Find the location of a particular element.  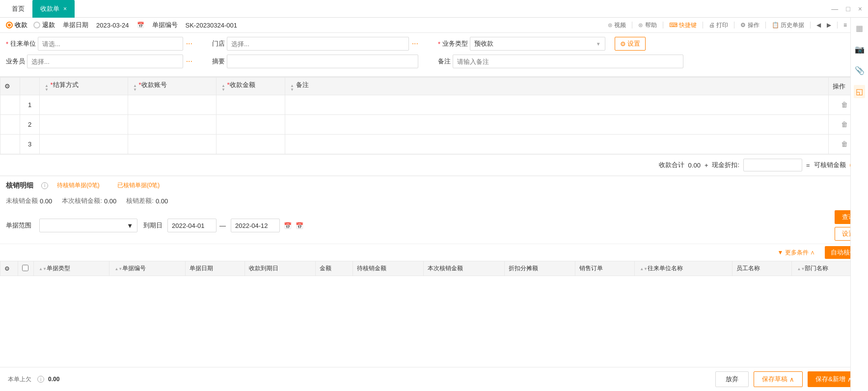

col-pending-amount: 待核销金额 is located at coordinates (388, 269).